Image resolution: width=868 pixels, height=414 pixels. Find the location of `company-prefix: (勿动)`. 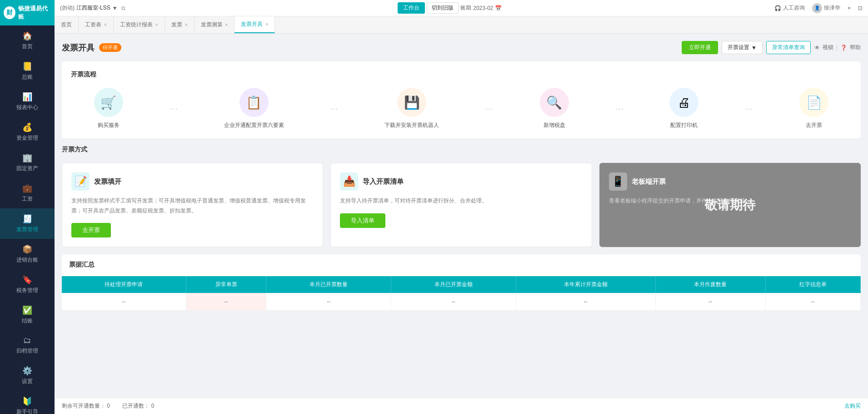

company-prefix: (勿动) is located at coordinates (67, 8).